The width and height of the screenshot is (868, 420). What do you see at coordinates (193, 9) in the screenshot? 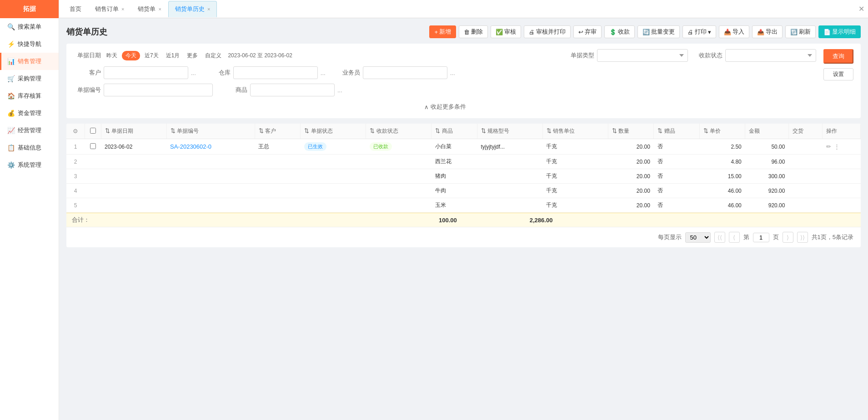
I see `tab-sales-history: 销货单历史 ×` at bounding box center [193, 9].